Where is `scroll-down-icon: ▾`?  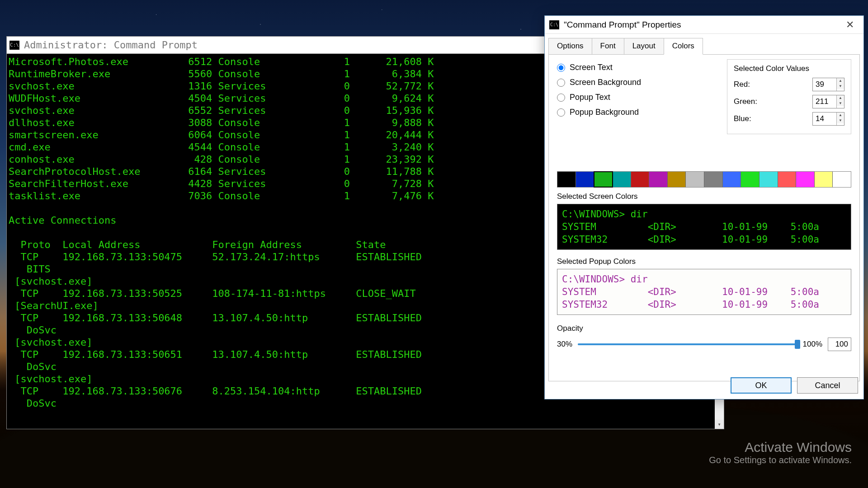
scroll-down-icon: ▾ is located at coordinates (719, 424).